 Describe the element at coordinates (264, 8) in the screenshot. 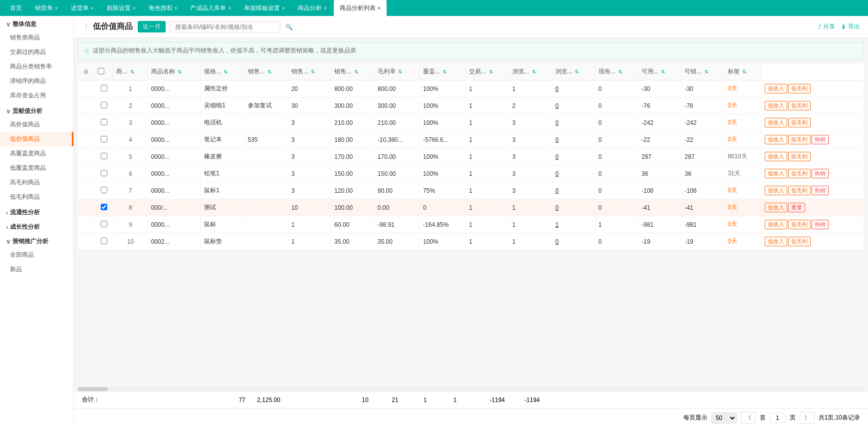

I see `nav-template-settings: 单据模板设置 ×` at that location.